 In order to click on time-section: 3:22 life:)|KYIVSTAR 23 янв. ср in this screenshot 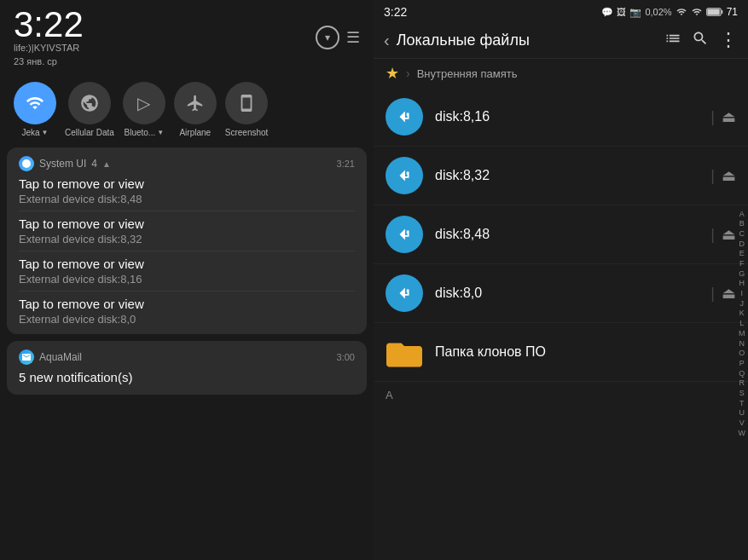, I will do `click(49, 38)`.